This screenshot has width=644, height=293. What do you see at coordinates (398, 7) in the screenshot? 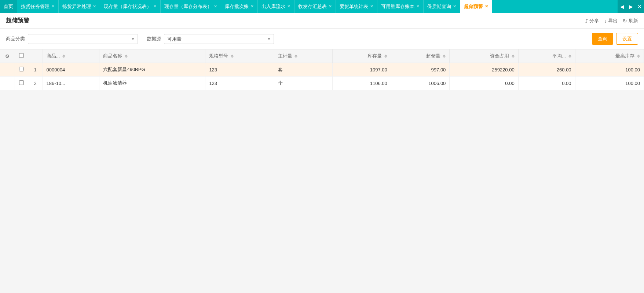
I see `nav-label-avail: 可用量库存账本` at bounding box center [398, 7].